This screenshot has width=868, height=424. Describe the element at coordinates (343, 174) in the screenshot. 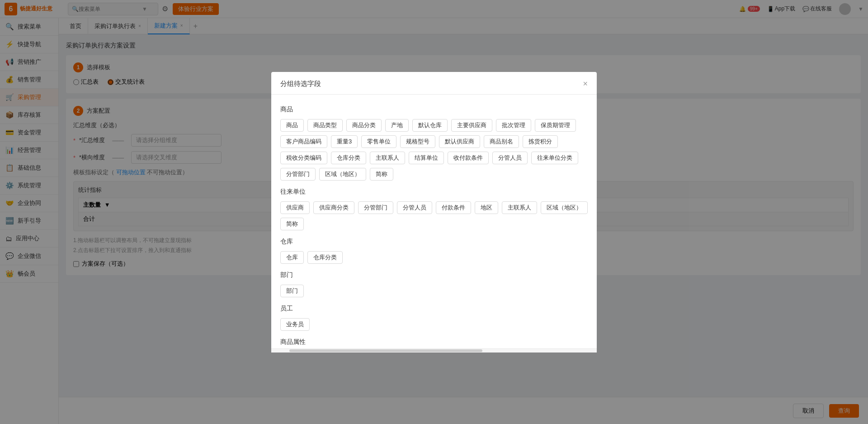

I see `field-region: 区域（地区）` at that location.